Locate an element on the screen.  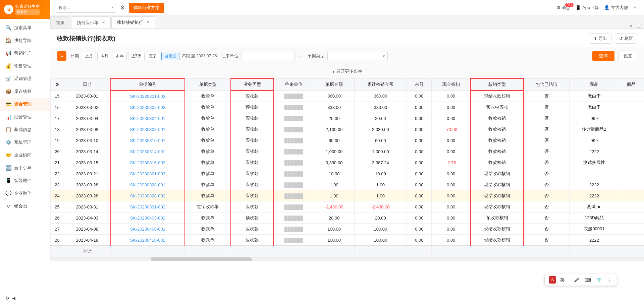
filter-date-custom: 自定义 is located at coordinates (170, 56).